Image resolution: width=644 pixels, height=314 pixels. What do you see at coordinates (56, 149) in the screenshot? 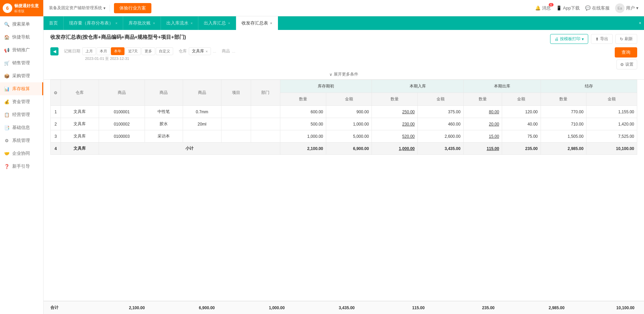
I see `subtotal-no: 4` at bounding box center [56, 149].